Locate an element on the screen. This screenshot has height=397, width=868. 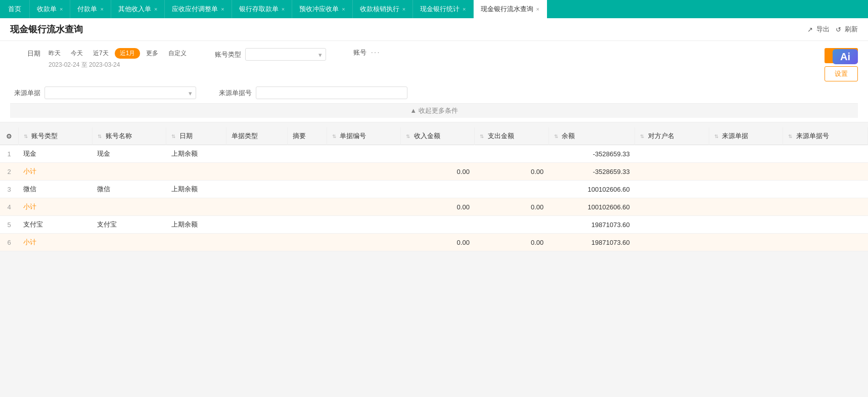
col-expense: ⇅ 支出金额 is located at coordinates (512, 137).